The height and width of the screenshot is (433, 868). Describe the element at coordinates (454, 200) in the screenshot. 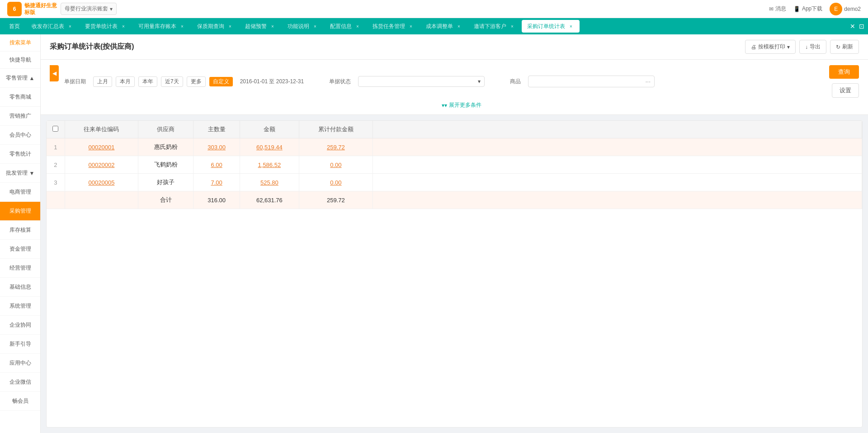

I see `table-footer-row: 合计 316.00 62,631.76 259.72` at that location.